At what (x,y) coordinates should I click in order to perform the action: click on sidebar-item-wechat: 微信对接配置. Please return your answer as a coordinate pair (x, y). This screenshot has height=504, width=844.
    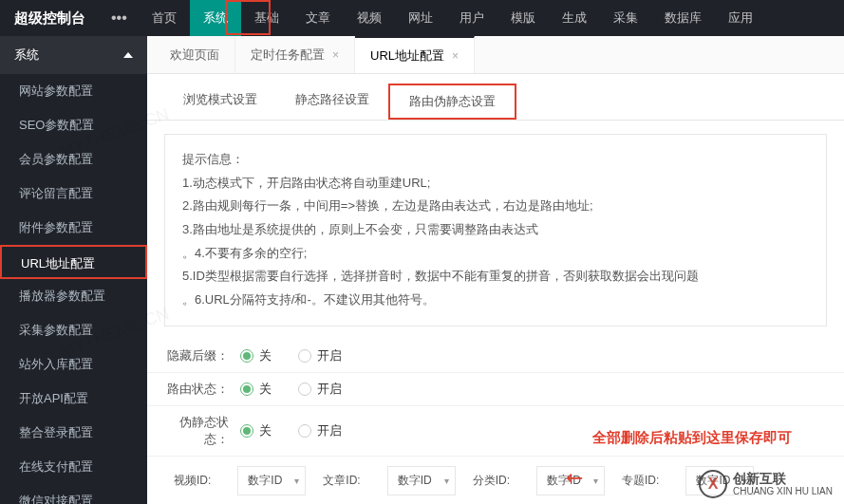
    Looking at the image, I should click on (74, 494).